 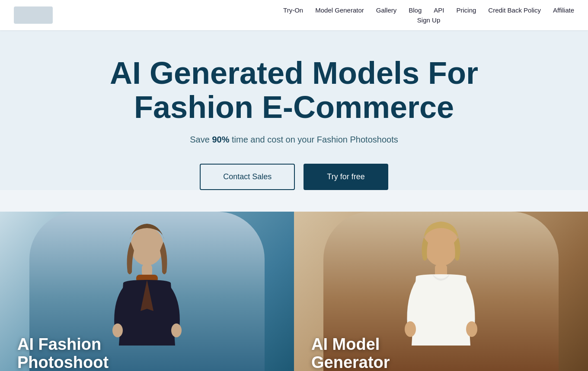 I want to click on nav-link-pricing: Pricing, so click(x=467, y=10).